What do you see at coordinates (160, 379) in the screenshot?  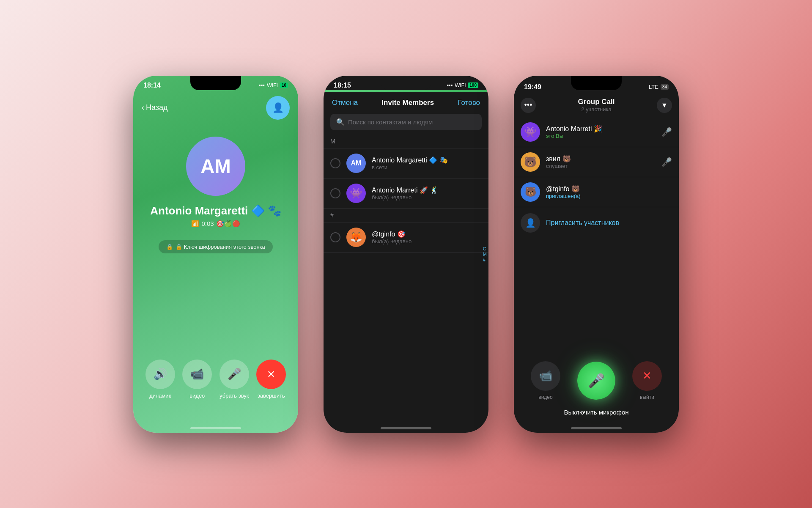 I see `speaker-button: 🔊 динамик` at bounding box center [160, 379].